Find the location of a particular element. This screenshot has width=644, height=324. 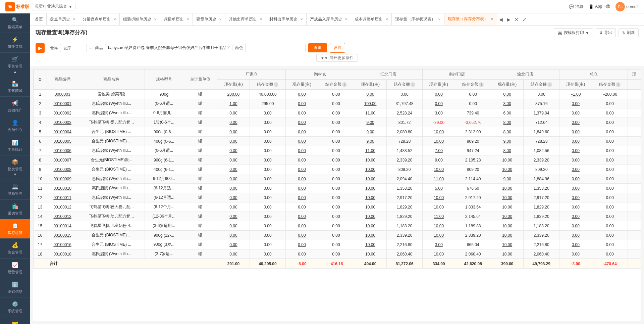

row-code: 00100002 is located at coordinates (62, 113).